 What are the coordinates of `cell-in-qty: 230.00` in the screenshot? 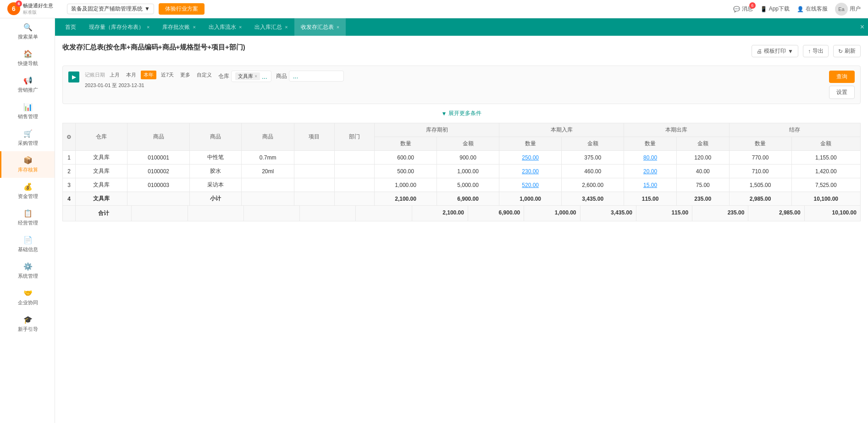 It's located at (531, 171).